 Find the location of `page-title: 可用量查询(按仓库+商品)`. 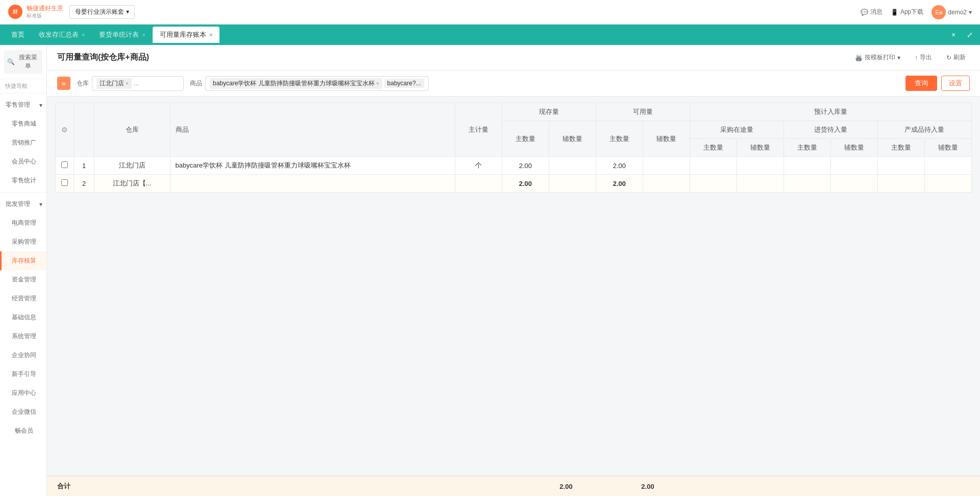

page-title: 可用量查询(按仓库+商品) is located at coordinates (103, 57).